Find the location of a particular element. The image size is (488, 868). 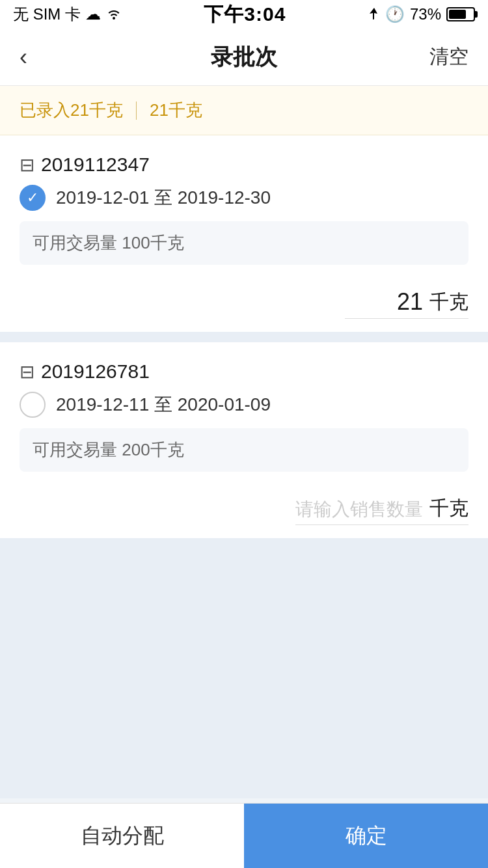

status-right: 🕐 73% is located at coordinates (422, 14).